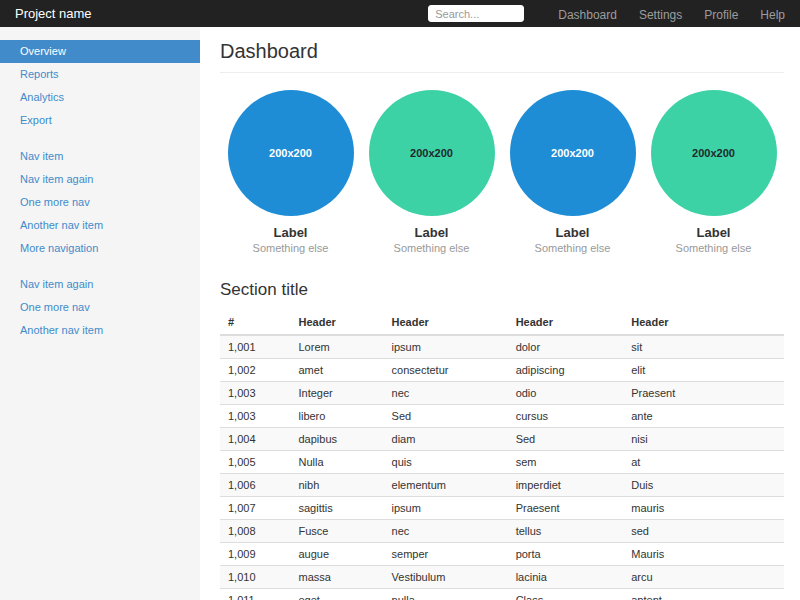  What do you see at coordinates (338, 416) in the screenshot?
I see `table-cell: libero` at bounding box center [338, 416].